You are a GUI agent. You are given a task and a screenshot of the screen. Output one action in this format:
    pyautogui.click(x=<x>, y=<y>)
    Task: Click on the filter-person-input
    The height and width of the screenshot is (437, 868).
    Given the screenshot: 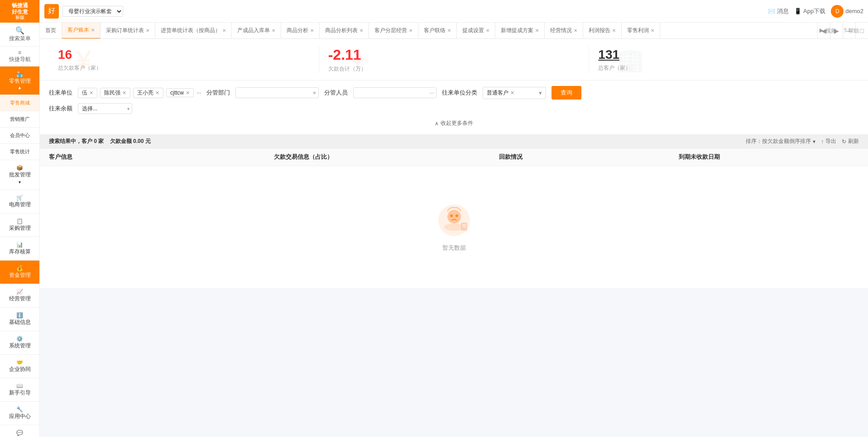 What is the action you would take?
    pyautogui.click(x=395, y=93)
    